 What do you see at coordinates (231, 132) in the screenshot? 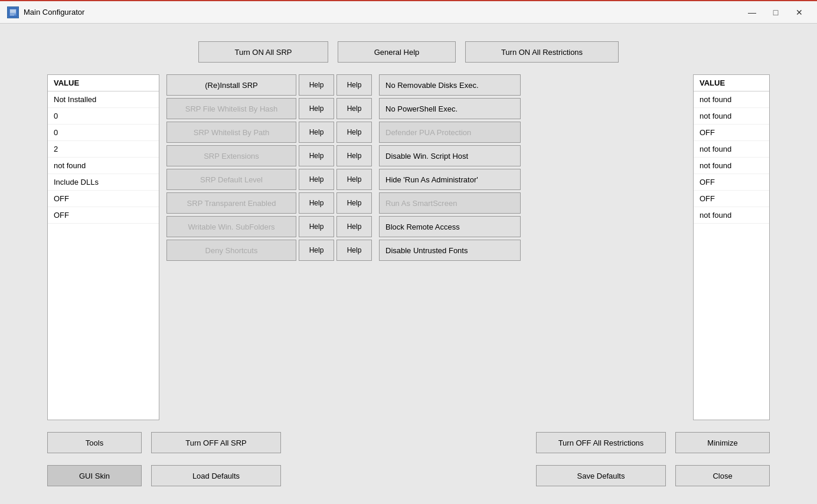
I see `srp-whitelist-path-button: SRP Whitelist By Path` at bounding box center [231, 132].